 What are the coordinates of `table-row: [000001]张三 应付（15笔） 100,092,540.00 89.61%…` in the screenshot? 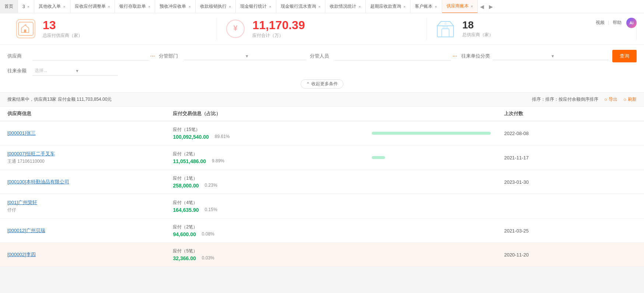 It's located at (322, 134).